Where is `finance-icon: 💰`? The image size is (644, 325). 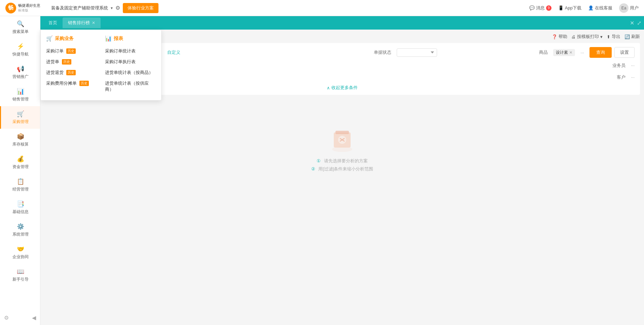 finance-icon: 💰 is located at coordinates (21, 159).